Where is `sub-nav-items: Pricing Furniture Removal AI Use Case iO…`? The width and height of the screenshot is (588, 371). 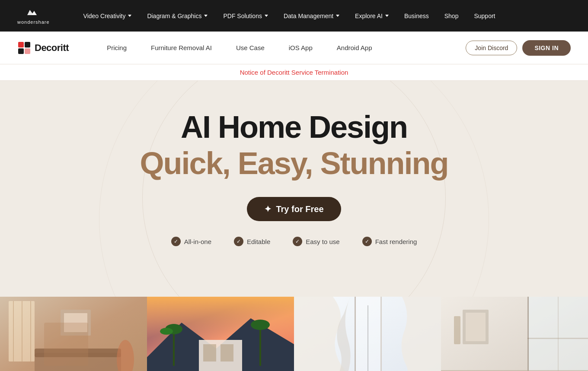
sub-nav-items: Pricing Furniture Removal AI Use Case iO… is located at coordinates (280, 48).